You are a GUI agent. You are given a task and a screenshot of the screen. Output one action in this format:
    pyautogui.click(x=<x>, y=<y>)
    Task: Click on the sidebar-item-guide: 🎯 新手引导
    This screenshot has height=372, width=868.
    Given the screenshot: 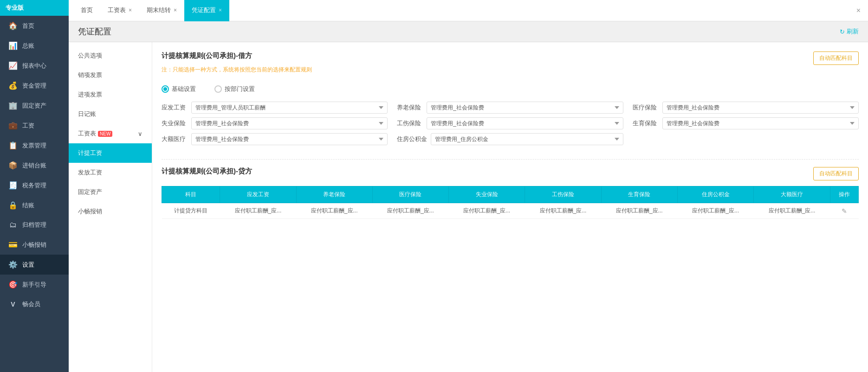 What is the action you would take?
    pyautogui.click(x=34, y=285)
    